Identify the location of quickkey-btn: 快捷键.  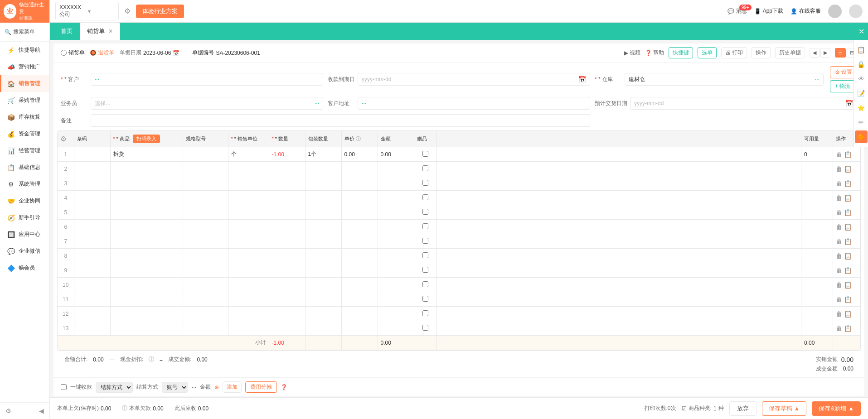
(681, 53).